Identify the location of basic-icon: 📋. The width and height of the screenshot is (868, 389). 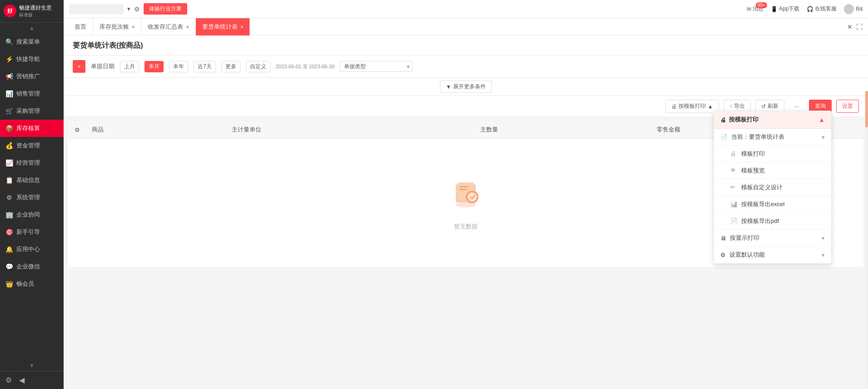
(9, 180).